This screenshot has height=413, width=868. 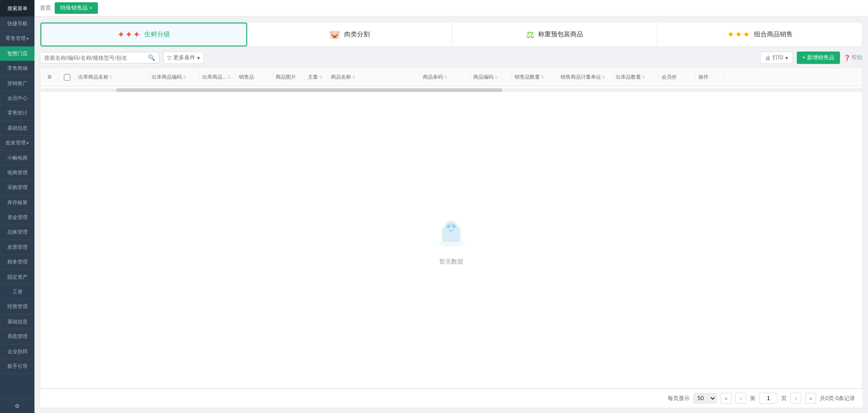 I want to click on th-settings: ⚙, so click(x=50, y=77).